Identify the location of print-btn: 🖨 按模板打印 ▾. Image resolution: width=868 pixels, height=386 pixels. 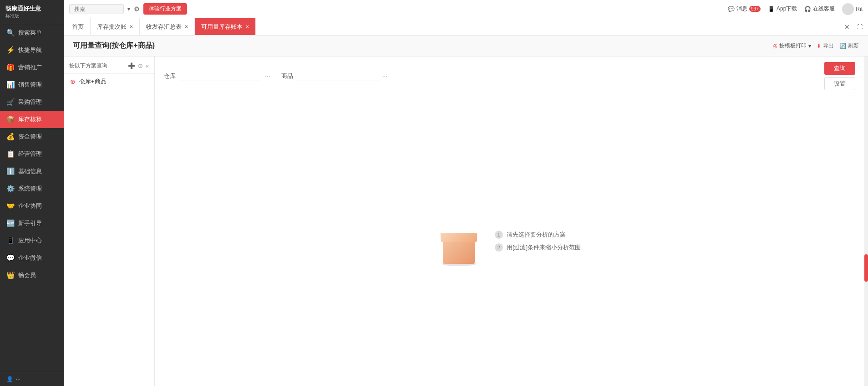
(792, 46).